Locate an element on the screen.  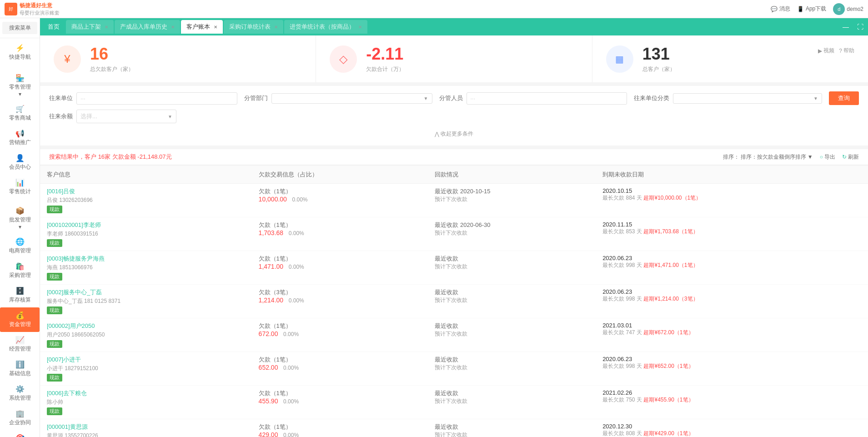
stat-top-right-area: ▶ 视频 ? 帮助 is located at coordinates (836, 50).